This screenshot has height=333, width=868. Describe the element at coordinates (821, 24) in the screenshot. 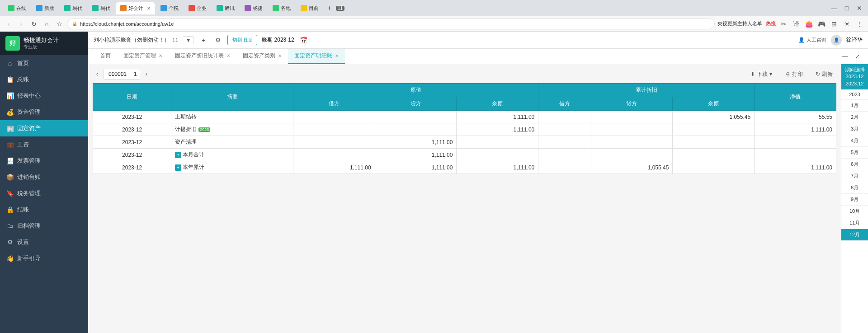

I see `games-button: 🎮` at that location.